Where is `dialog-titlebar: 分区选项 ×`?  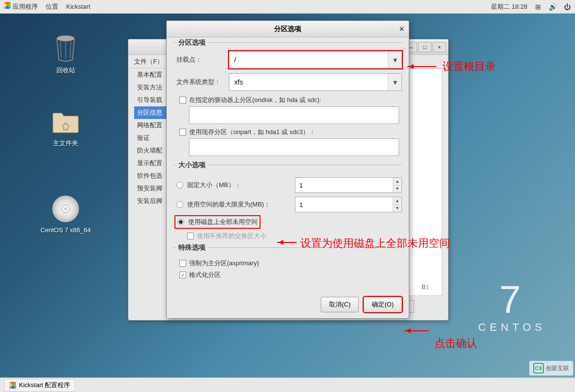
dialog-titlebar: 分区选项 × is located at coordinates (288, 29).